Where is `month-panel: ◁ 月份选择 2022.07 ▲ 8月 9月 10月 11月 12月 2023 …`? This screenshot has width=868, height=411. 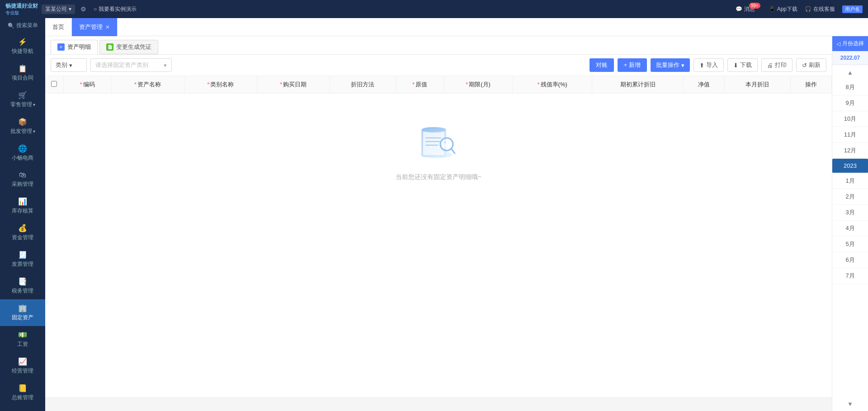 month-panel: ◁ 月份选择 2022.07 ▲ 8月 9月 10月 11月 12月 2023 … is located at coordinates (850, 223).